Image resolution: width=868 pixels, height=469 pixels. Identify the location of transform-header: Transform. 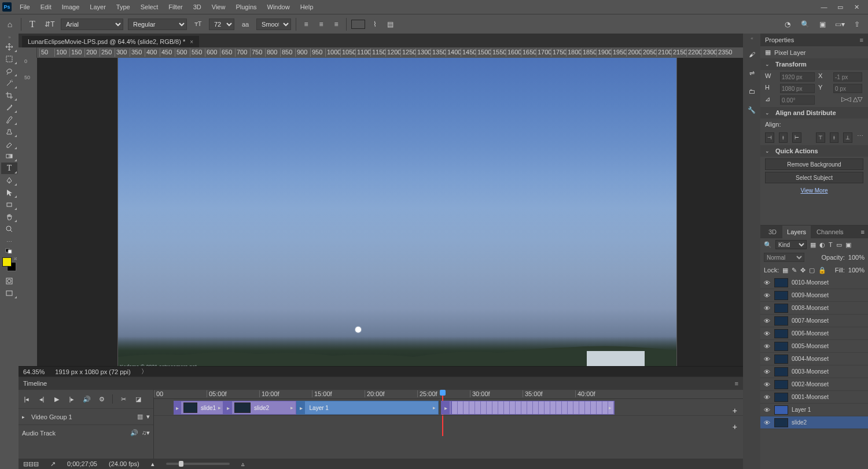
(791, 64).